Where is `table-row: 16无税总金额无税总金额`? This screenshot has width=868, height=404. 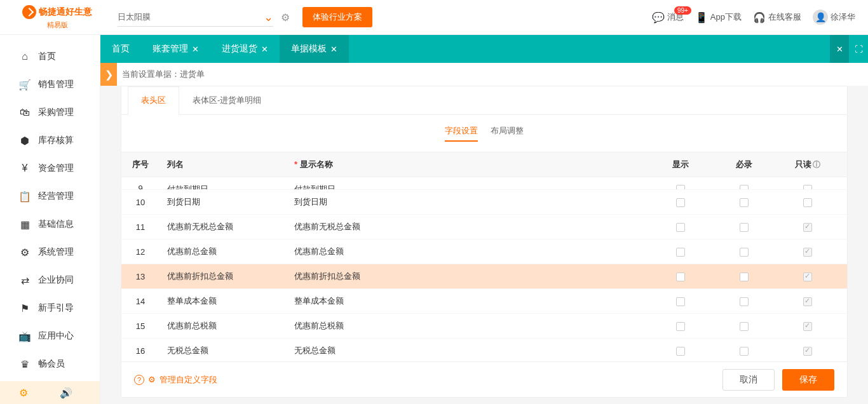
table-row: 16无税总金额无税总金额 is located at coordinates (484, 350).